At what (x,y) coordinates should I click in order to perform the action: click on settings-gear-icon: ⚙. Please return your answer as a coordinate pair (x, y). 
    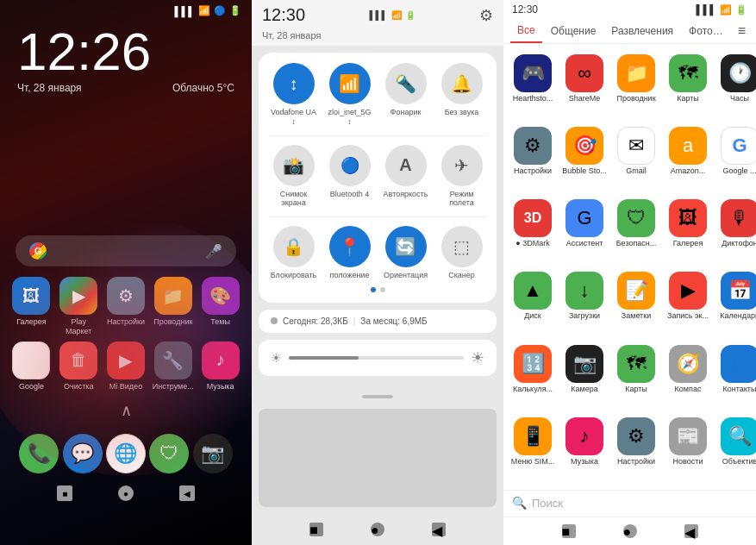
    Looking at the image, I should click on (486, 16).